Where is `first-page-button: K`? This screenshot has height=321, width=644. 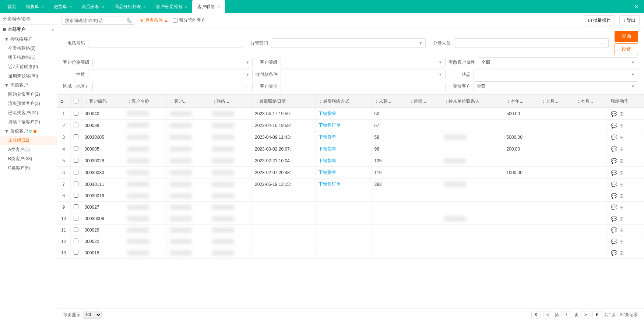 first-page-button: K is located at coordinates (536, 315).